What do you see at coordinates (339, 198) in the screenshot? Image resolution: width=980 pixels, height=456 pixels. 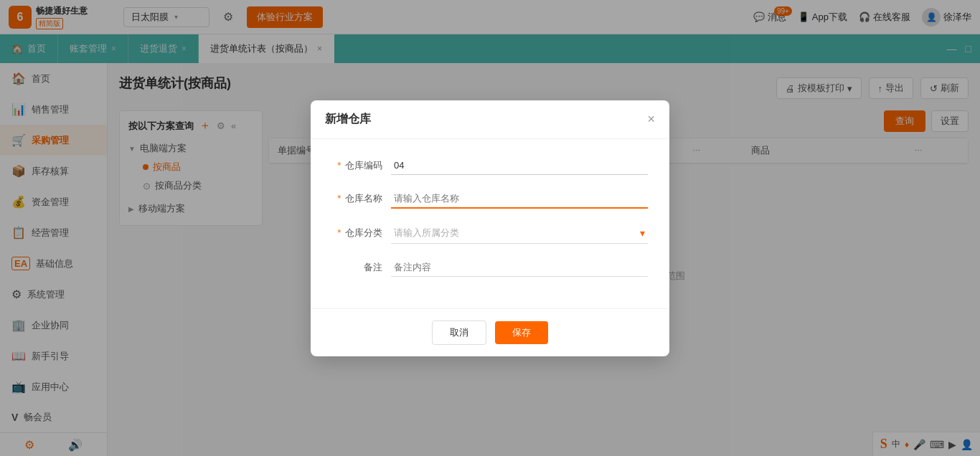 I see `required-star-2: *` at bounding box center [339, 198].